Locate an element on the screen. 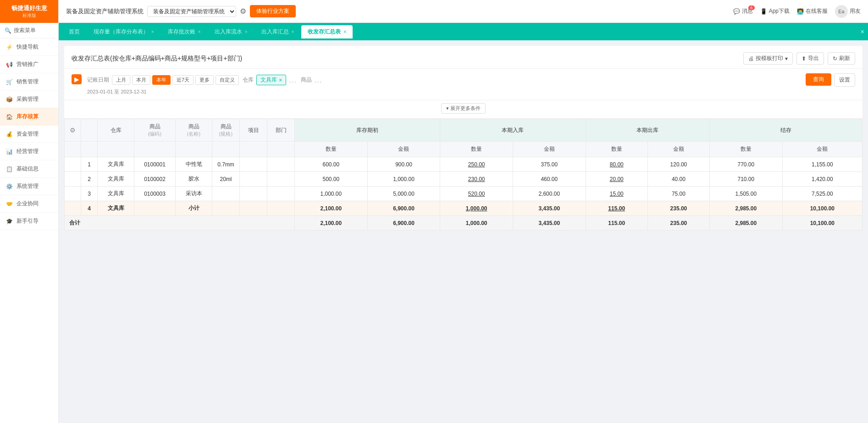 The width and height of the screenshot is (868, 423). sidebar-item-guide: 🎓 新手引导 is located at coordinates (29, 221).